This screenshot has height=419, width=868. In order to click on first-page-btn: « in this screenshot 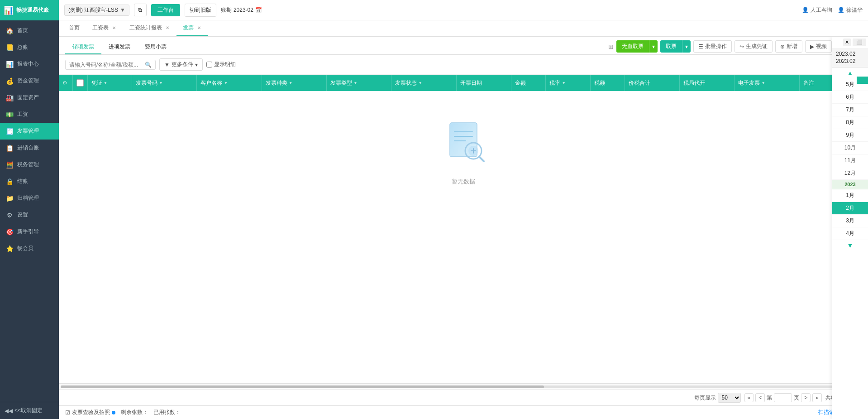, I will do `click(749, 398)`.